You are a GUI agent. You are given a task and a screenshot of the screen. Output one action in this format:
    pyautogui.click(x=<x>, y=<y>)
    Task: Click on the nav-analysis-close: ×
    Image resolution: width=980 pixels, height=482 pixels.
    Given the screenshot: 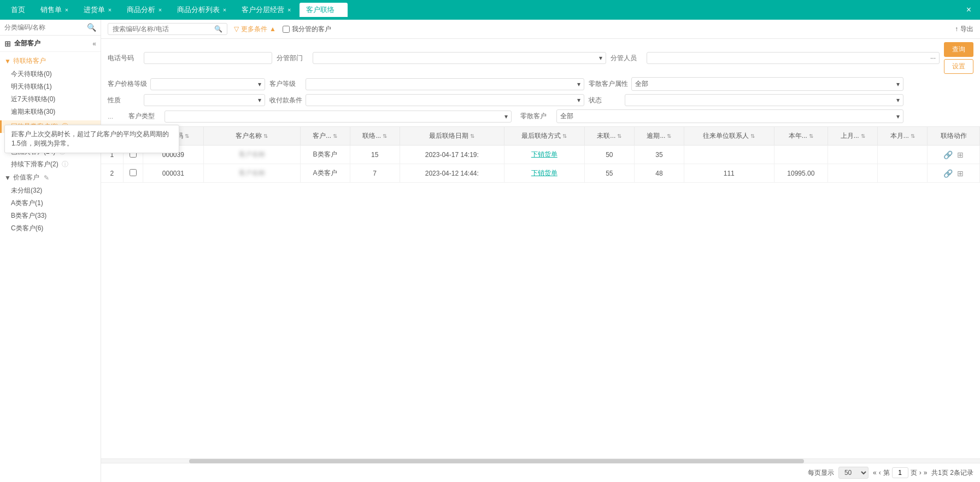 What is the action you would take?
    pyautogui.click(x=160, y=10)
    